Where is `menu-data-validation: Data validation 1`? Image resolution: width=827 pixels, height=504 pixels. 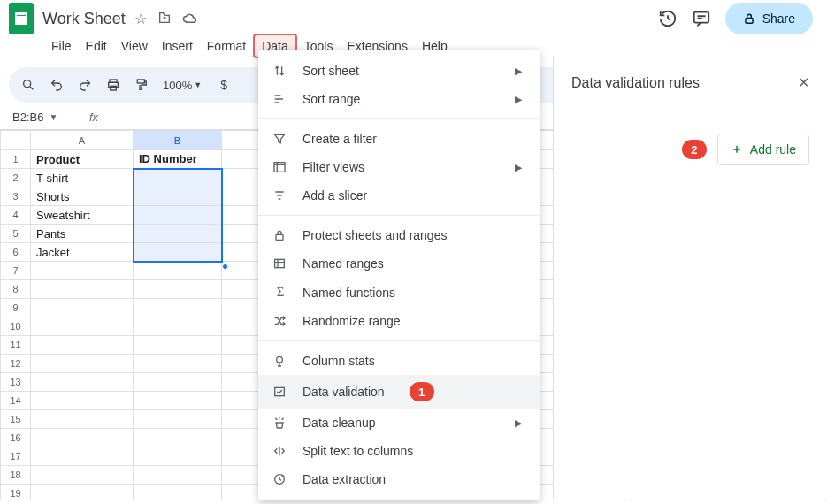
menu-data-validation: Data validation 1 is located at coordinates (399, 392).